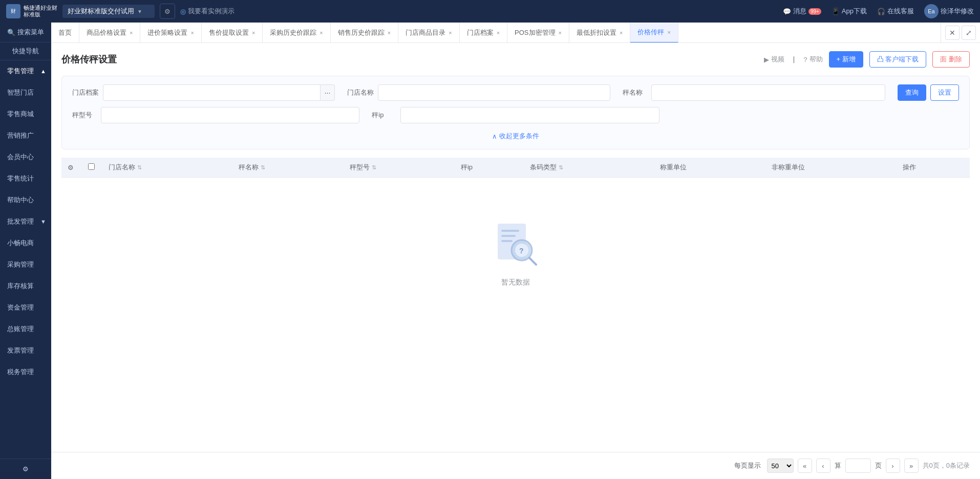  I want to click on form-row-2: 秤型号 秤ip, so click(516, 115).